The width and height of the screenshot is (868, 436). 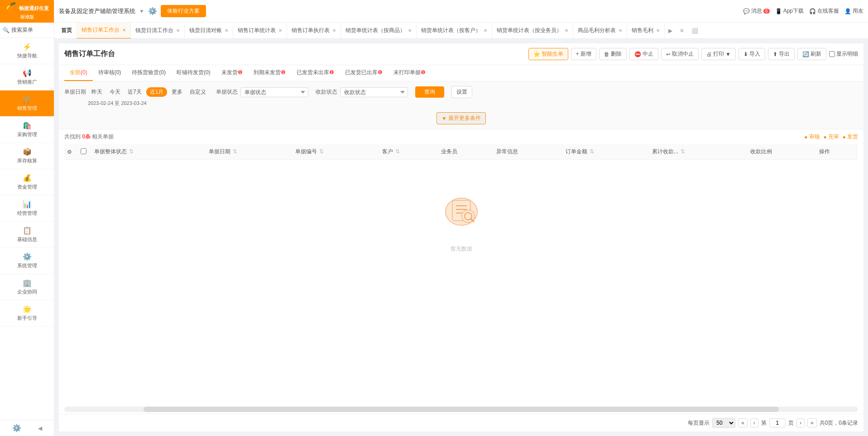 I want to click on subtab-shipped-out: 已发货已出库❶, so click(x=364, y=73).